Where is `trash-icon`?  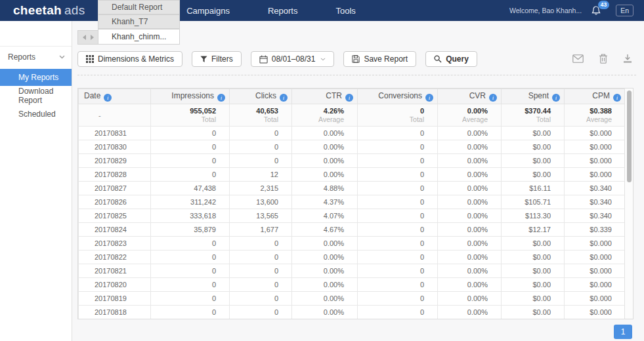 trash-icon is located at coordinates (603, 59).